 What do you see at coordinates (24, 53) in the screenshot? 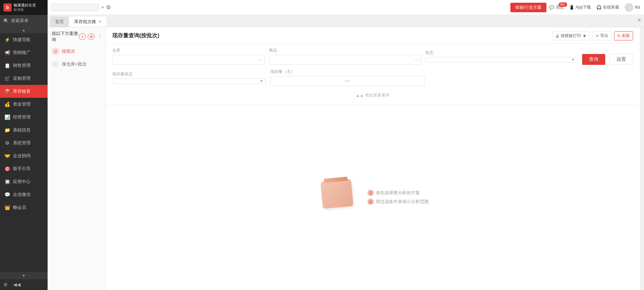
I see `sidebar-item-marketing: 📢 营销推广` at bounding box center [24, 53].